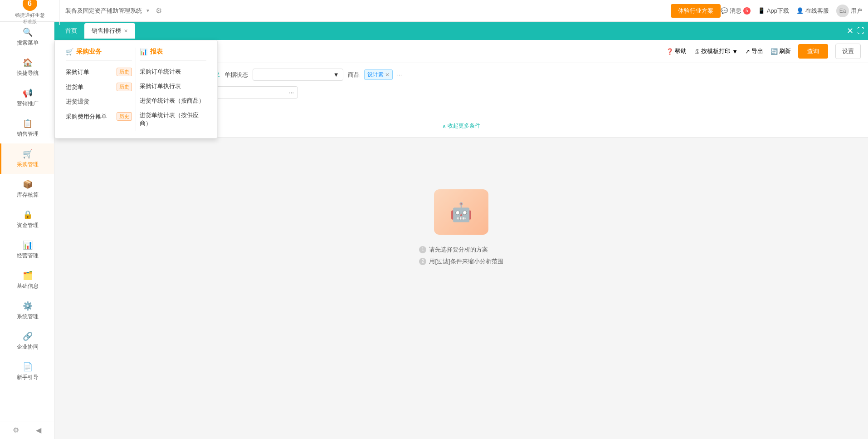 The height and width of the screenshot is (439, 868). What do you see at coordinates (697, 52) in the screenshot?
I see `print-icon: 🖨` at bounding box center [697, 52].